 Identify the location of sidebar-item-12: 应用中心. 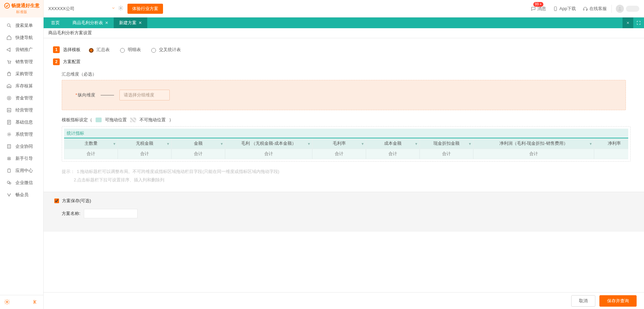
(21, 171).